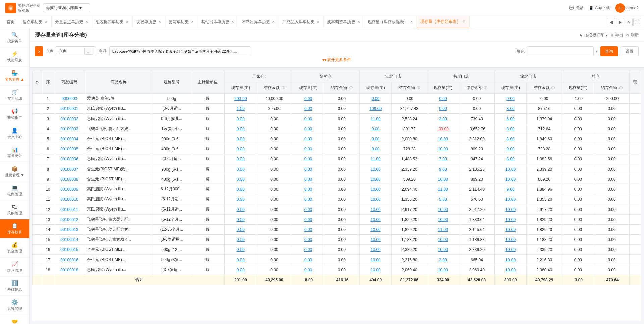 This screenshot has width=644, height=324. What do you see at coordinates (576, 8) in the screenshot?
I see `message-btn: 💬 消息` at bounding box center [576, 8].